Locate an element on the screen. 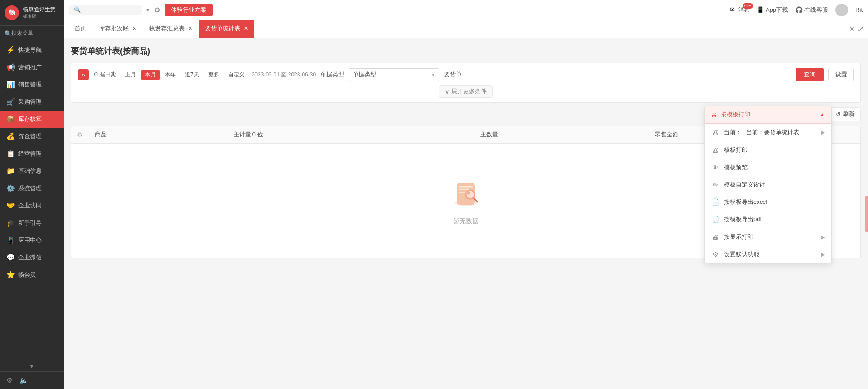 The height and width of the screenshot is (389, 868). dropdown-set-default: ⚙ 设置默认功能 ▶ is located at coordinates (768, 254).